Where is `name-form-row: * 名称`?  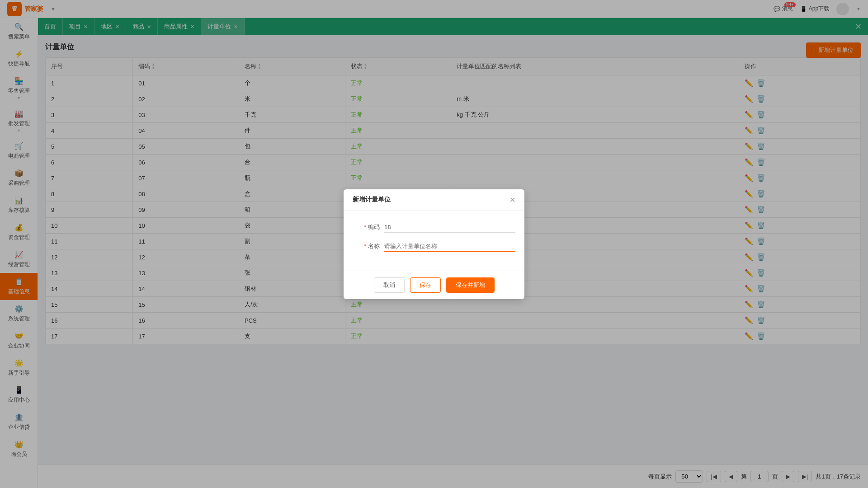
name-form-row: * 名称 is located at coordinates (434, 246).